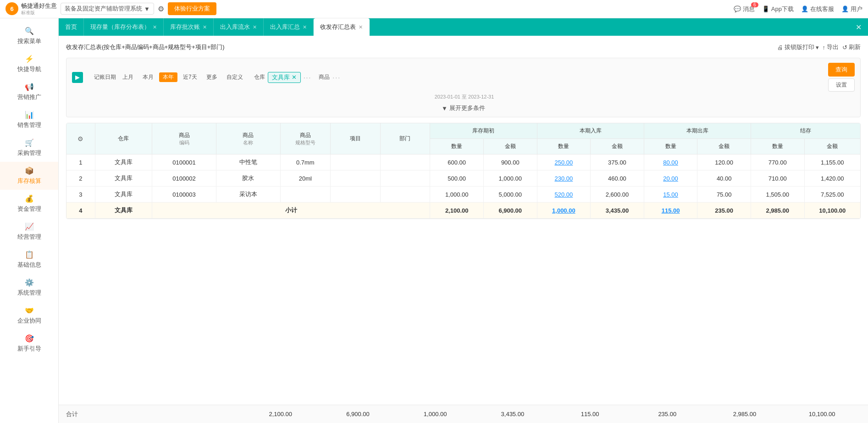 This screenshot has height=423, width=868. Describe the element at coordinates (858, 27) in the screenshot. I see `tab-close-all-btn: ✕` at that location.